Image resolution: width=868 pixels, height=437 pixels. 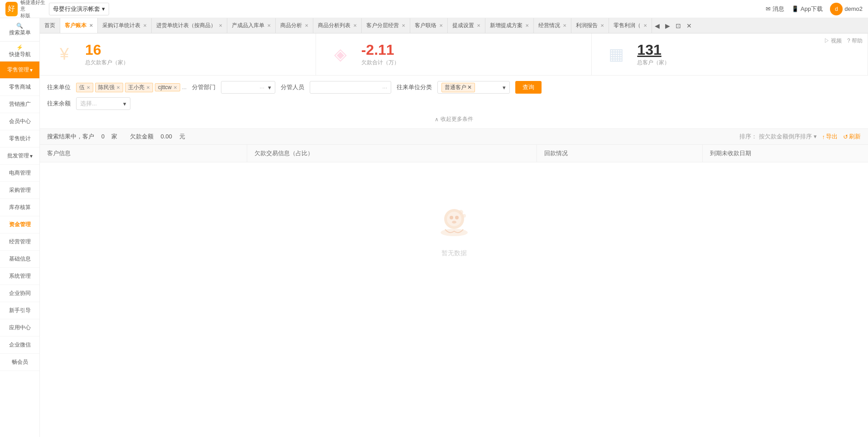 I want to click on tab-purchase-order: 采购订单统计表 ✕, so click(x=125, y=26).